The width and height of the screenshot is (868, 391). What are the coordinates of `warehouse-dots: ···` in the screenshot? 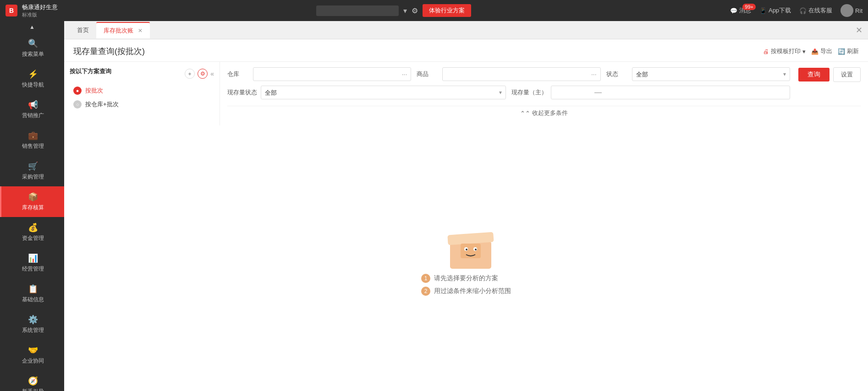 It's located at (405, 74).